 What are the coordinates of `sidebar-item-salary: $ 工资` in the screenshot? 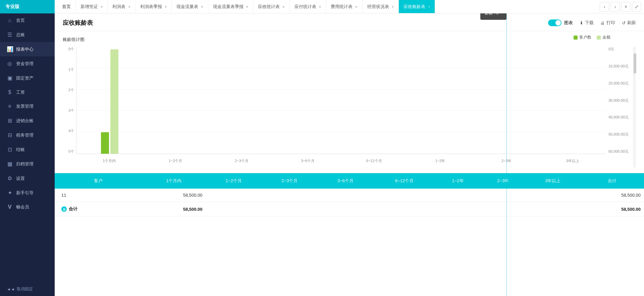 It's located at (28, 92).